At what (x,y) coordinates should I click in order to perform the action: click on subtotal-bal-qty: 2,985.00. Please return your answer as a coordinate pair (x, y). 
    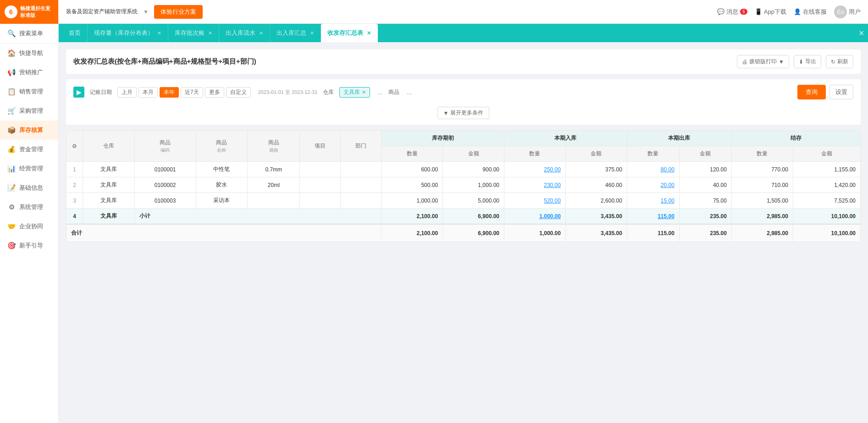
    Looking at the image, I should click on (762, 216).